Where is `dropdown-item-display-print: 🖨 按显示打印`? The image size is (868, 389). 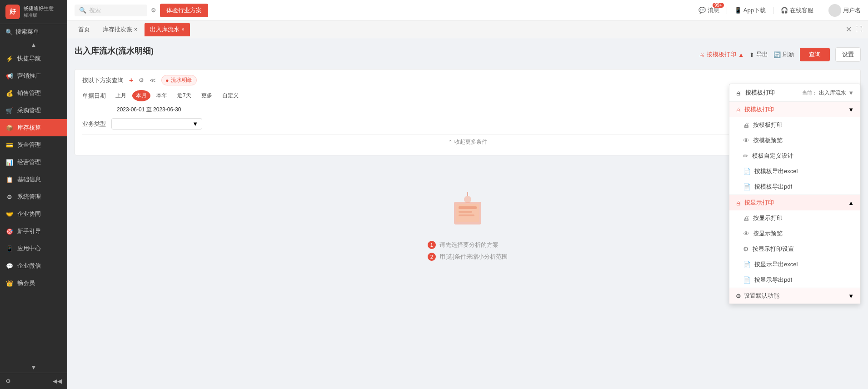
dropdown-item-display-print: 🖨 按显示打印 is located at coordinates (795, 218).